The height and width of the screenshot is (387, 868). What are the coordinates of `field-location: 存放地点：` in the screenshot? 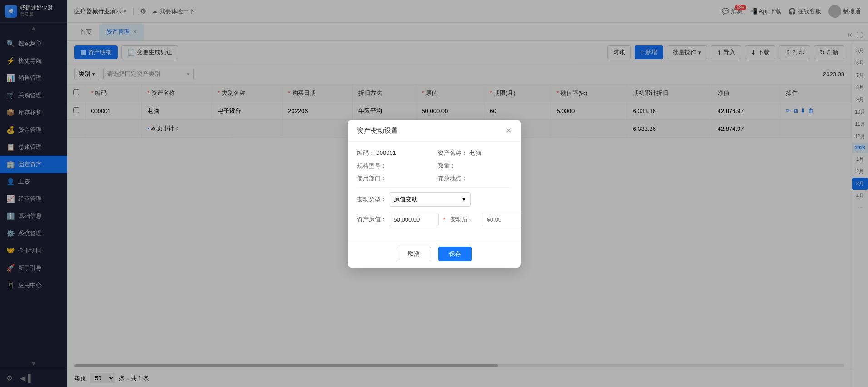 It's located at (475, 179).